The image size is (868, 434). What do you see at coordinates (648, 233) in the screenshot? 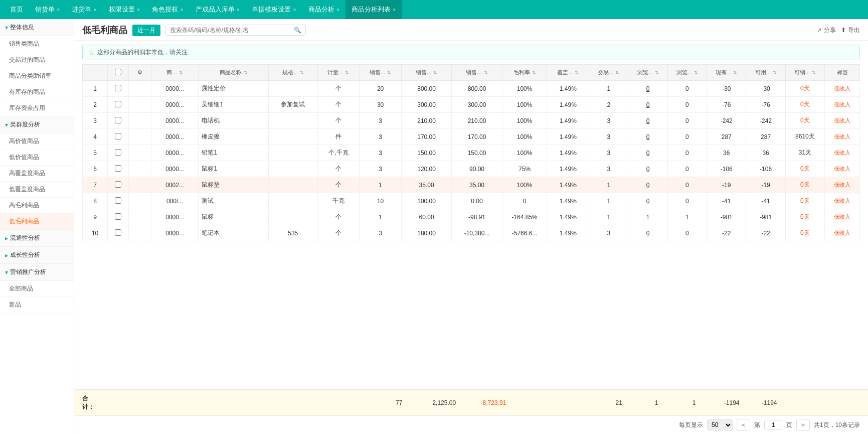
I see `browse1-link-9: 0` at bounding box center [648, 233].